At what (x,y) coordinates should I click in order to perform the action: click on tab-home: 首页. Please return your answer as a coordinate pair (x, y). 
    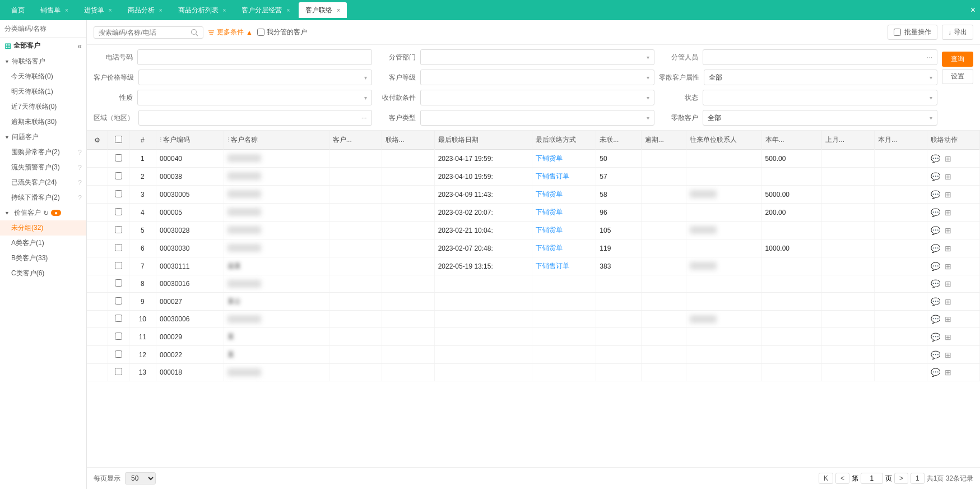
    Looking at the image, I should click on (18, 10).